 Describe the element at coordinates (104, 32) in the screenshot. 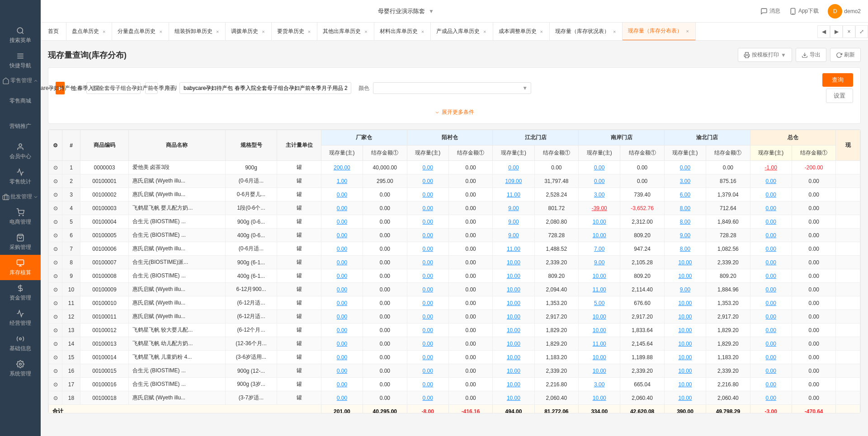

I see `tab-1-close: ×` at that location.